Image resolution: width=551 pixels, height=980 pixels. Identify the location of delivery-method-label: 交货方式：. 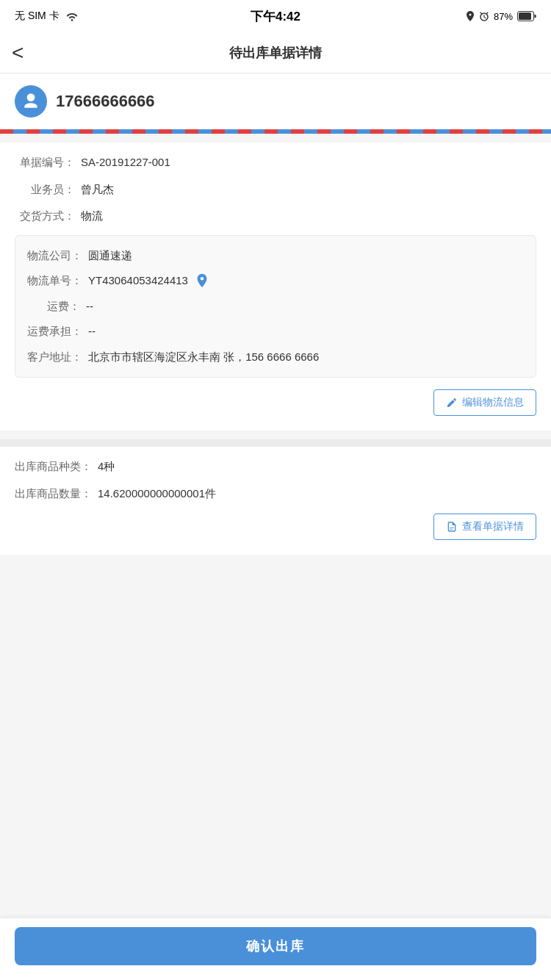
(48, 216).